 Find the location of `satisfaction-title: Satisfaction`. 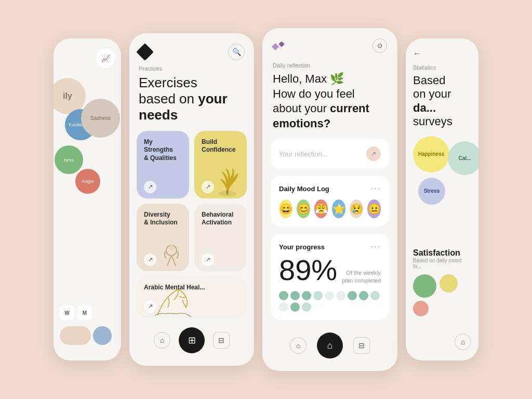

satisfaction-title: Satisfaction is located at coordinates (442, 253).